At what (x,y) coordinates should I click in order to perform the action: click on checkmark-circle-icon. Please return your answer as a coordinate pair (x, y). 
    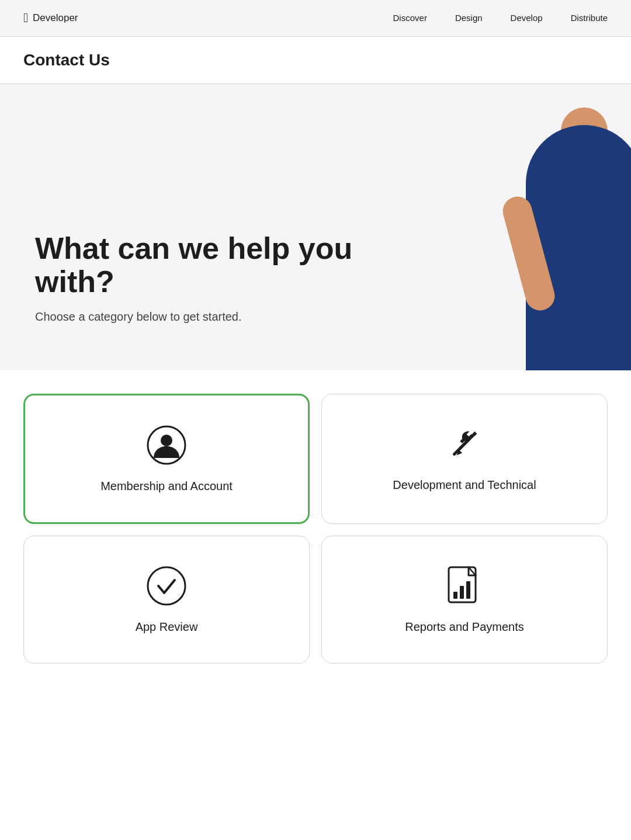
    Looking at the image, I should click on (167, 586).